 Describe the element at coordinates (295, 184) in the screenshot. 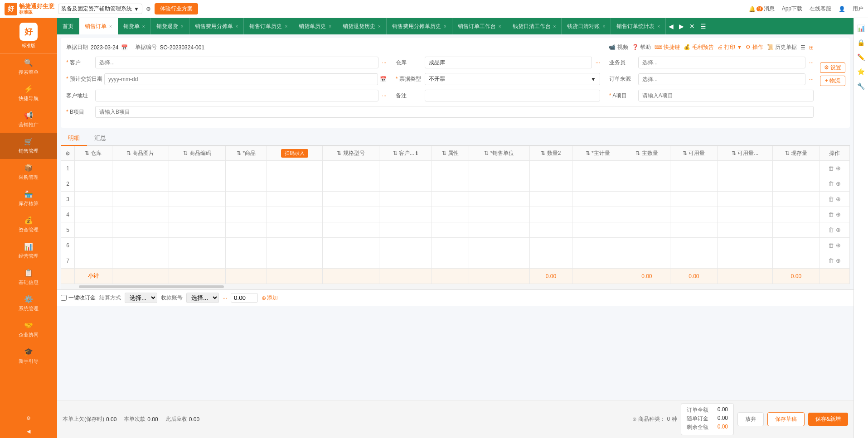

I see `row2-scan` at that location.